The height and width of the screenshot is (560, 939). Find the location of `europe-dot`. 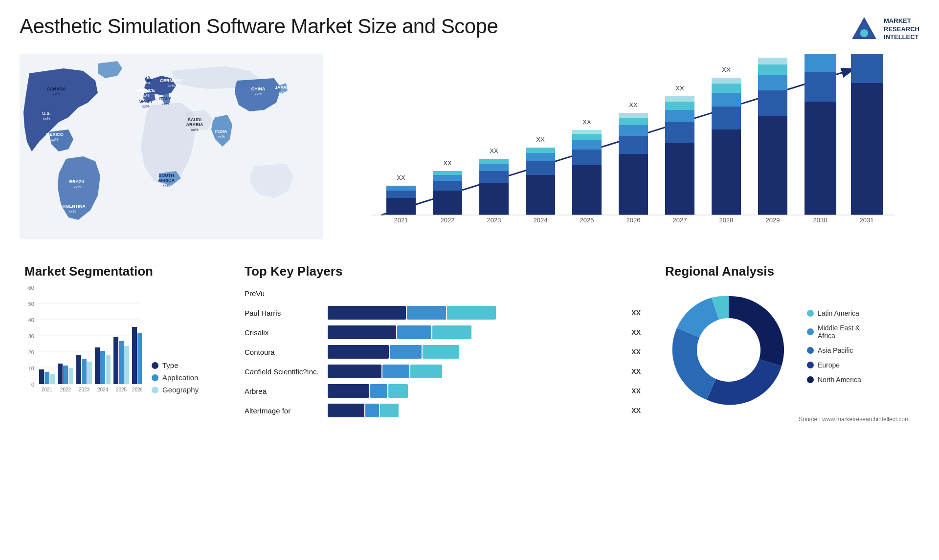

europe-dot is located at coordinates (810, 365).